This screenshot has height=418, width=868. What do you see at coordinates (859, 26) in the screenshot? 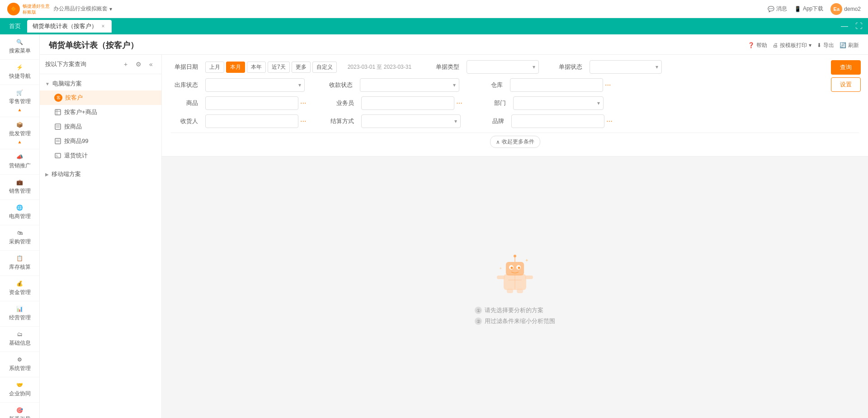
I see `maximize-window-button: ⛶` at bounding box center [859, 26].